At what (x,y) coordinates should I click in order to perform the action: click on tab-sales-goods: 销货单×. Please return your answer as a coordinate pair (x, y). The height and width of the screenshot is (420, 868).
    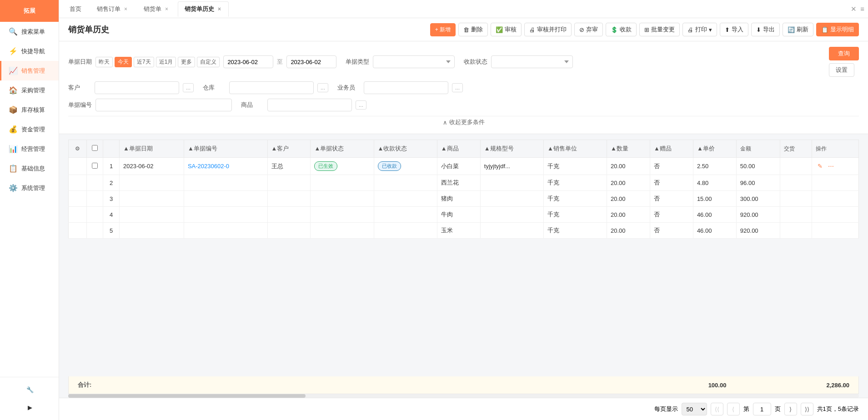
    Looking at the image, I should click on (156, 9).